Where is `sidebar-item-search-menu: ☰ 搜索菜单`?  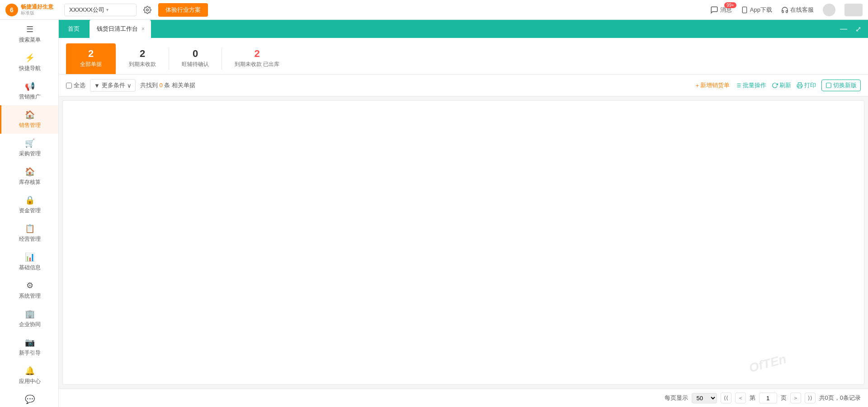 sidebar-item-search-menu: ☰ 搜索菜单 is located at coordinates (29, 34).